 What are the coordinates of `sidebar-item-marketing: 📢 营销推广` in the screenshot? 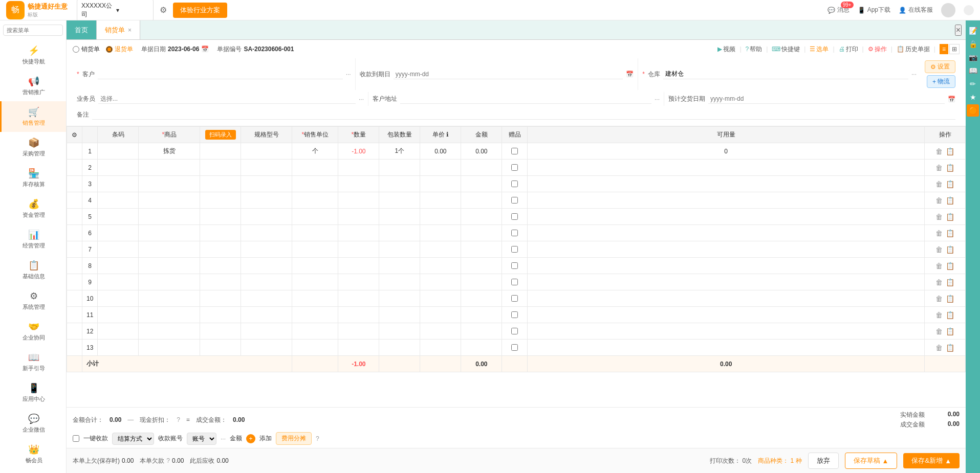 It's located at (33, 86).